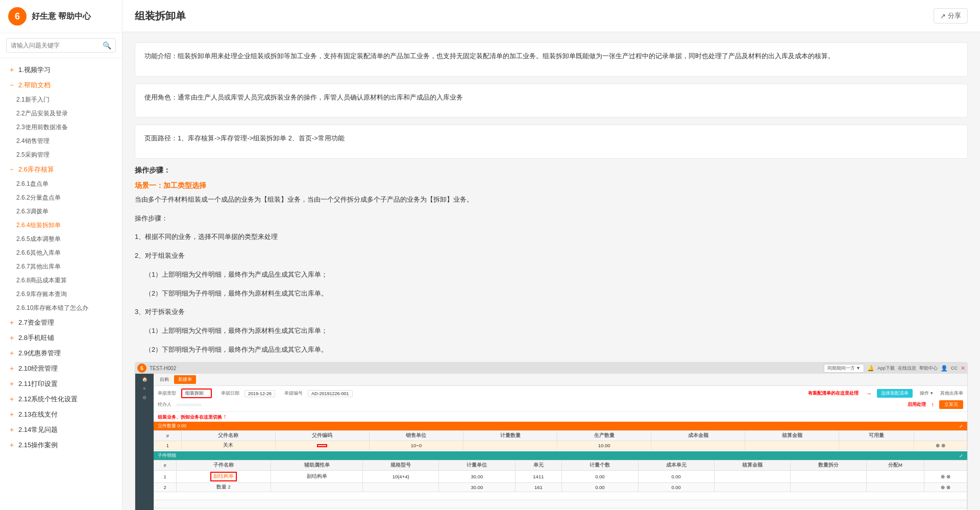 This screenshot has width=980, height=510. I want to click on sidebar-item-install: 2.2产品安装及登录, so click(61, 113).